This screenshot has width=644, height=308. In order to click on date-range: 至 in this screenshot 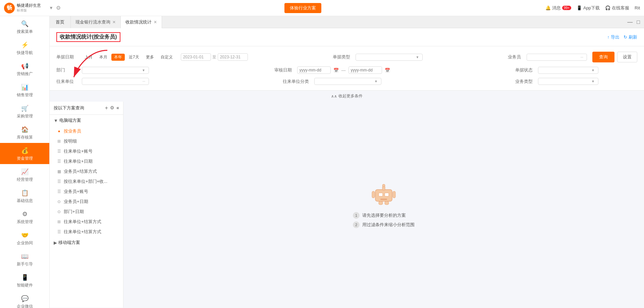, I will do `click(214, 57)`.